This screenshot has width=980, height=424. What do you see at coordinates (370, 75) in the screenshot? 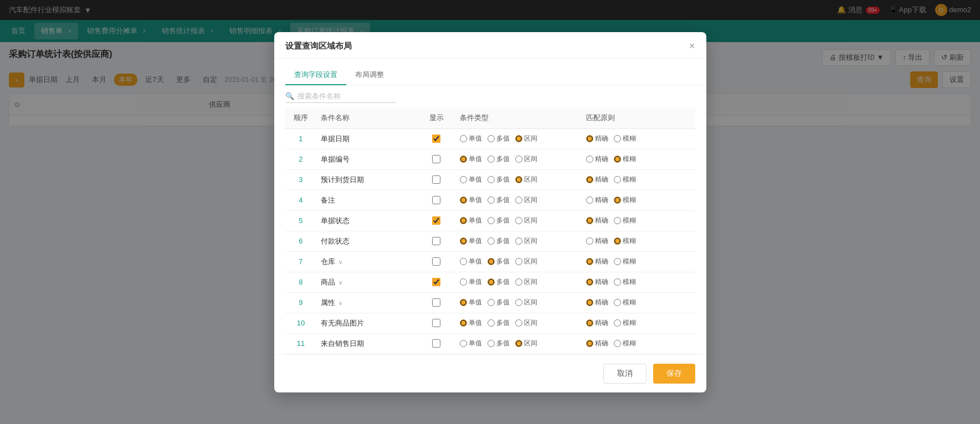
I see `tab-layout: 布局调整` at bounding box center [370, 75].